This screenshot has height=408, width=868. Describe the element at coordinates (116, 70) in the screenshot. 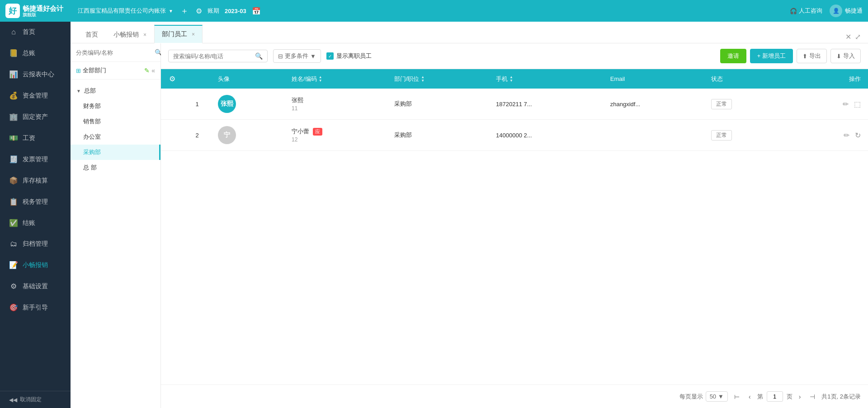

I see `dept-header: ⊞ 全部部门 ✎ «` at that location.